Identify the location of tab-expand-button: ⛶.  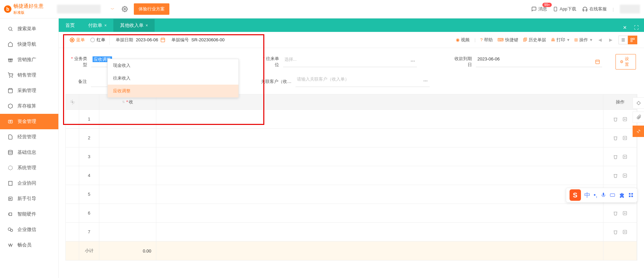
(636, 28).